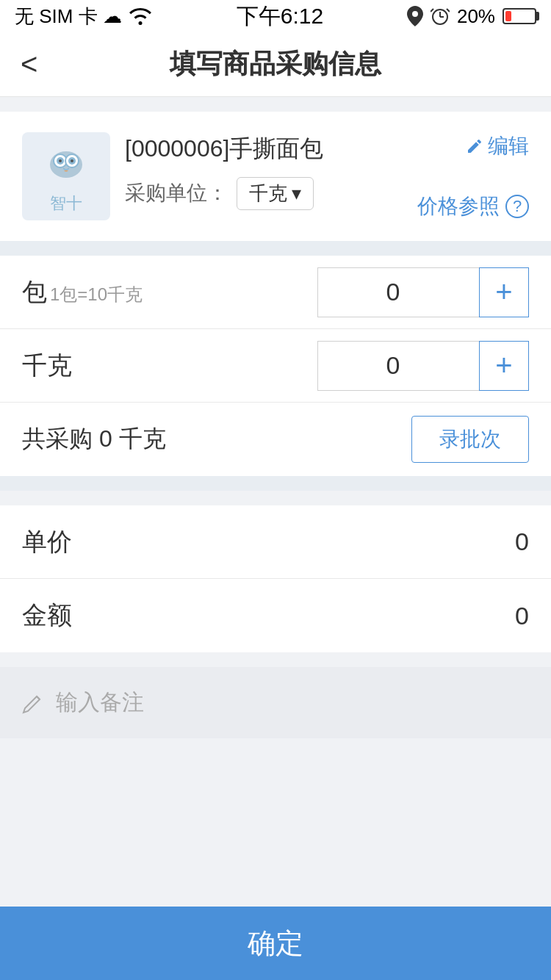 The image size is (551, 980). Describe the element at coordinates (176, 193) in the screenshot. I see `unit-label: 采购单位：` at that location.